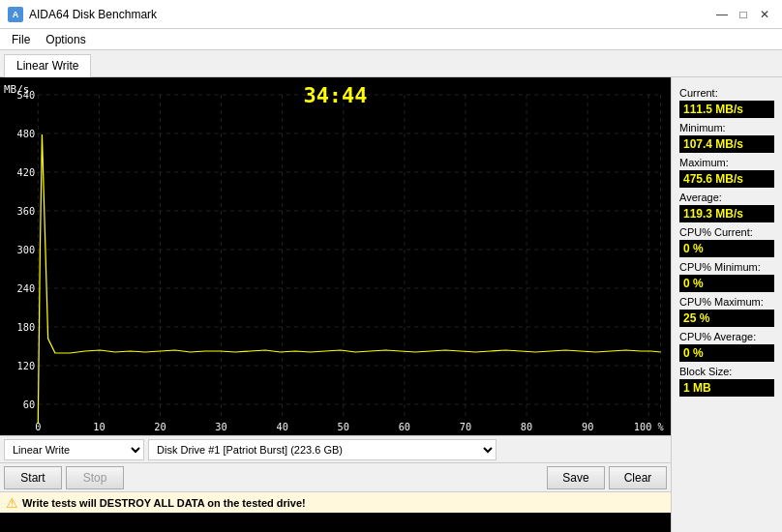 This screenshot has height=532, width=782. I want to click on warning-row: ⚠ Write tests will DESTROY ALL DATA on t…, so click(335, 502).